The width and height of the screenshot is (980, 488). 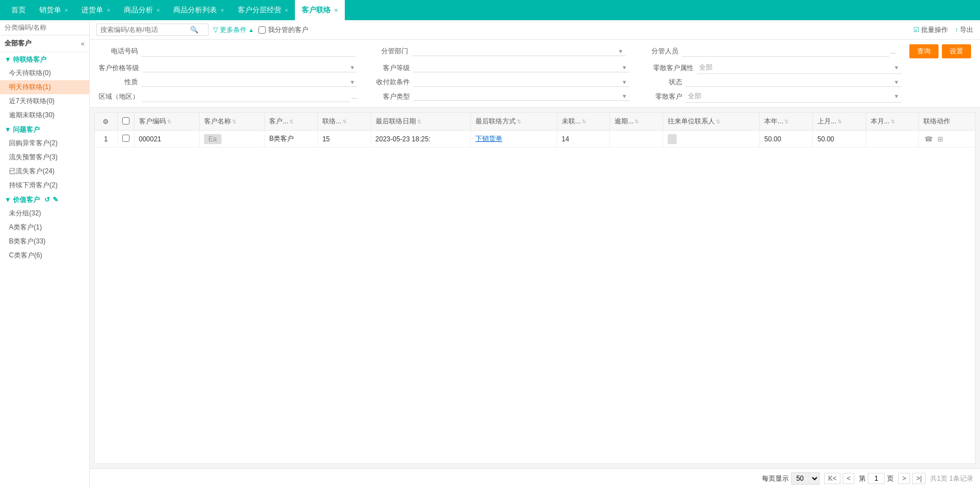 What do you see at coordinates (625, 82) in the screenshot?
I see `payment-arrow-icon: ▼` at bounding box center [625, 82].